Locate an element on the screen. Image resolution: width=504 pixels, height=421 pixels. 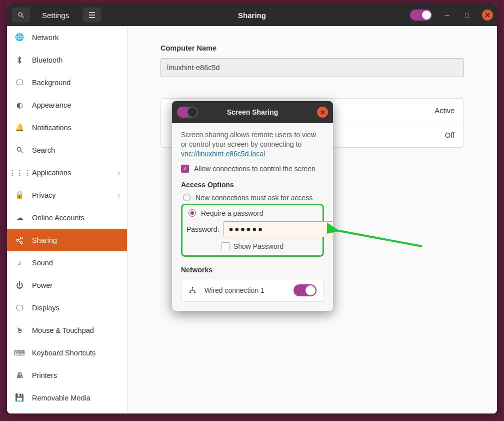
sidebar-item-printers: 🖶Printers is located at coordinates (67, 375).